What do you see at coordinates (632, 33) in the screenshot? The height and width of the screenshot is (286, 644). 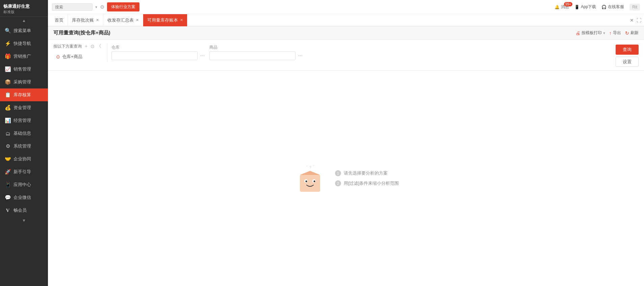 I see `refresh-action: ↻ 刷新` at bounding box center [632, 33].